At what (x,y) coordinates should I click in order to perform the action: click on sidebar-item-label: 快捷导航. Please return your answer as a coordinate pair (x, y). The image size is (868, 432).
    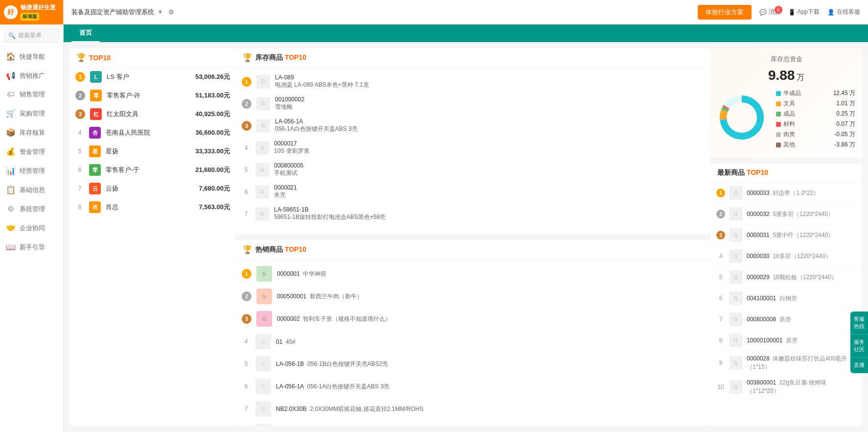
    Looking at the image, I should click on (32, 57).